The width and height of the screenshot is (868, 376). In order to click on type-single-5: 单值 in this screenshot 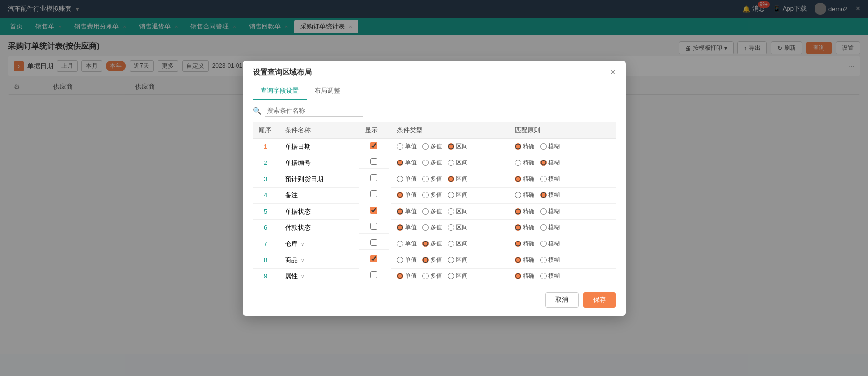, I will do `click(407, 228)`.